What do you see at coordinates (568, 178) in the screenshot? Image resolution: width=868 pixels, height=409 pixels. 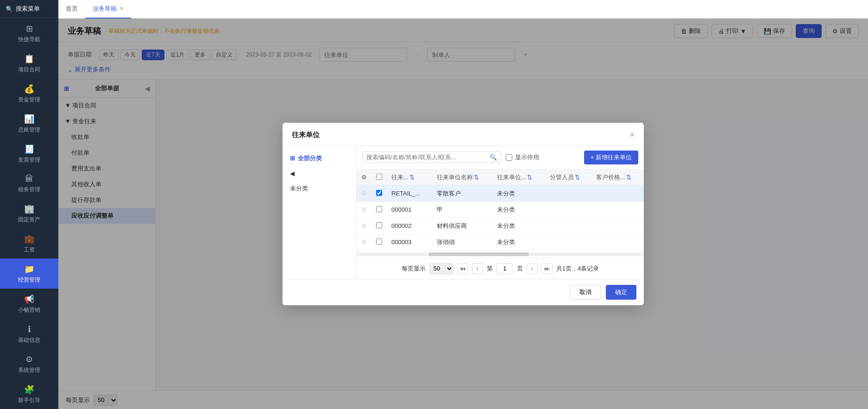 I see `th-manager: 分管人员⇅` at bounding box center [568, 178].